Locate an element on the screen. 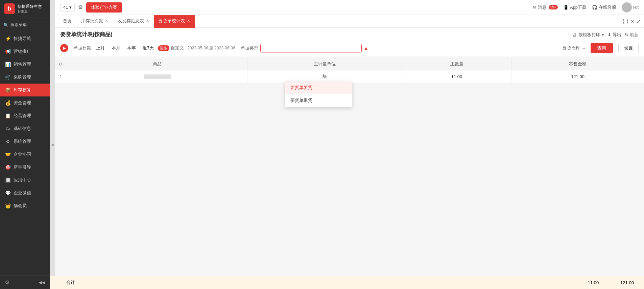 This screenshot has width=644, height=289. sidebar-item-marketing: 📢 营销推广 is located at coordinates (25, 51).